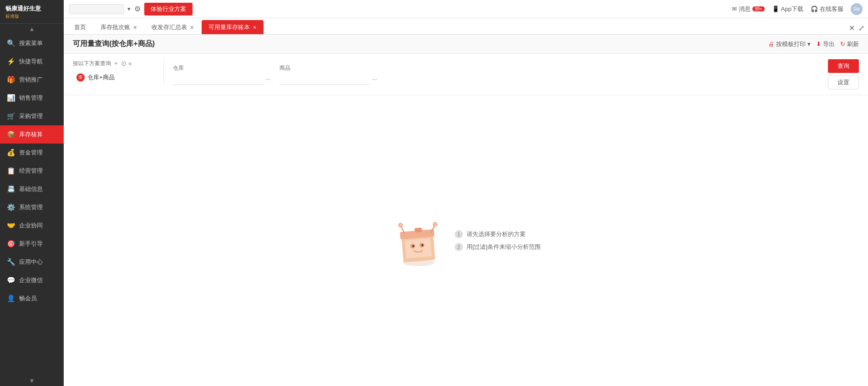  I want to click on sidebar-scroll-down: ▼, so click(32, 381).